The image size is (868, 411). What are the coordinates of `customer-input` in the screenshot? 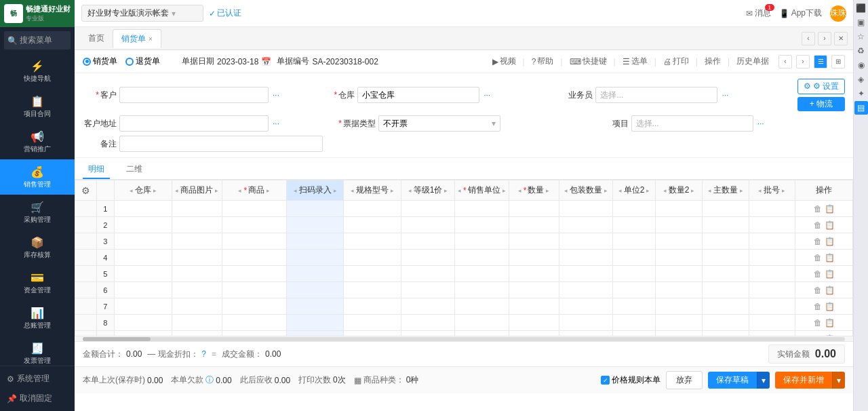 It's located at (194, 95).